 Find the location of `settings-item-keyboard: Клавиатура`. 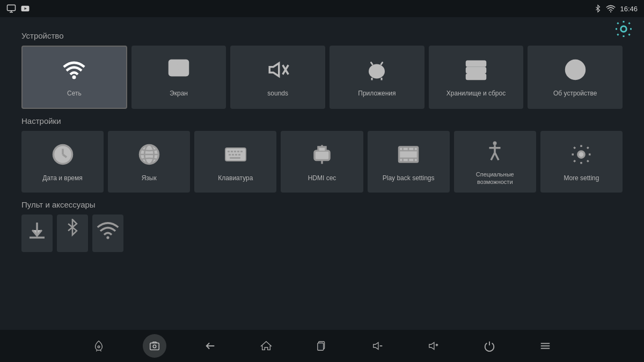

settings-item-keyboard: Клавиатура is located at coordinates (235, 162).